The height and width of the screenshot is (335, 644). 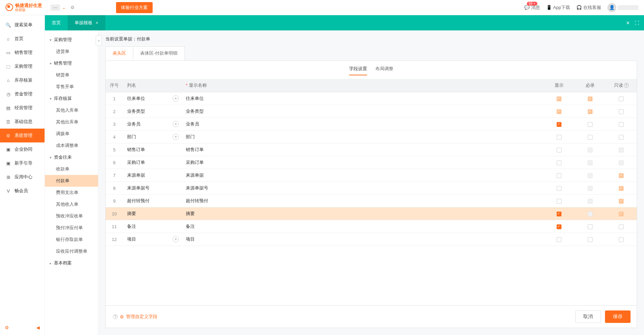 What do you see at coordinates (22, 108) in the screenshot?
I see `menu-operation: ▤经营管理` at bounding box center [22, 108].